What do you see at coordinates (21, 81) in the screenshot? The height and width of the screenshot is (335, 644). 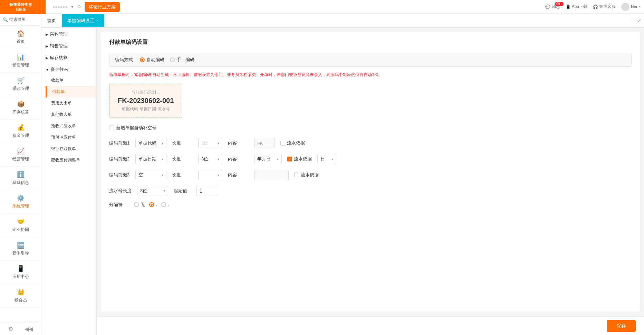 I see `purchase-icon: 🛒` at bounding box center [21, 81].